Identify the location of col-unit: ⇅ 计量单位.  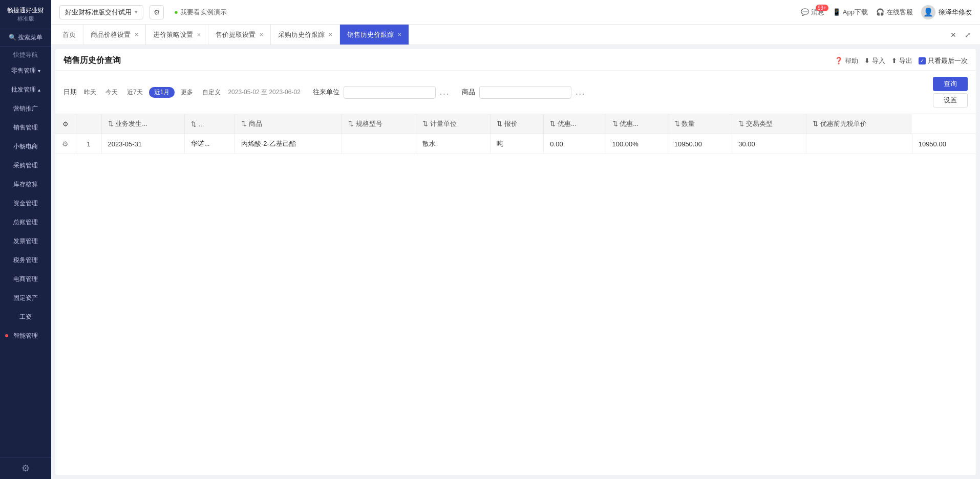
(454, 124).